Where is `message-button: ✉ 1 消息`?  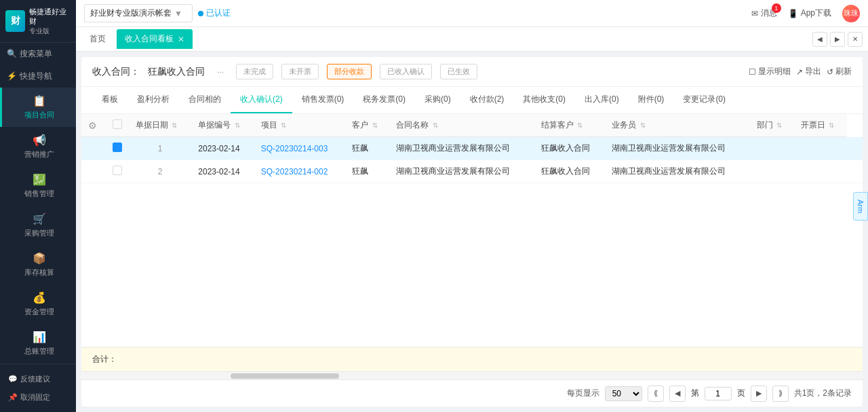 message-button: ✉ 1 消息 is located at coordinates (764, 14).